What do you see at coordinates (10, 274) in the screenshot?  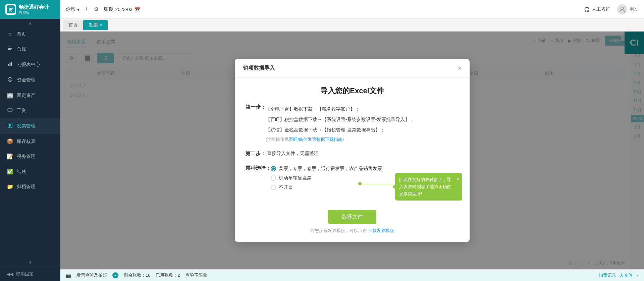 I see `collapse-icon: ◀◀` at bounding box center [10, 274].